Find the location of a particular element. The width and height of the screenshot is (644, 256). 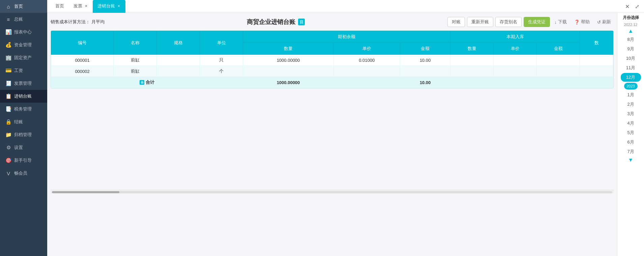

month-item-12: 12月 is located at coordinates (631, 77).